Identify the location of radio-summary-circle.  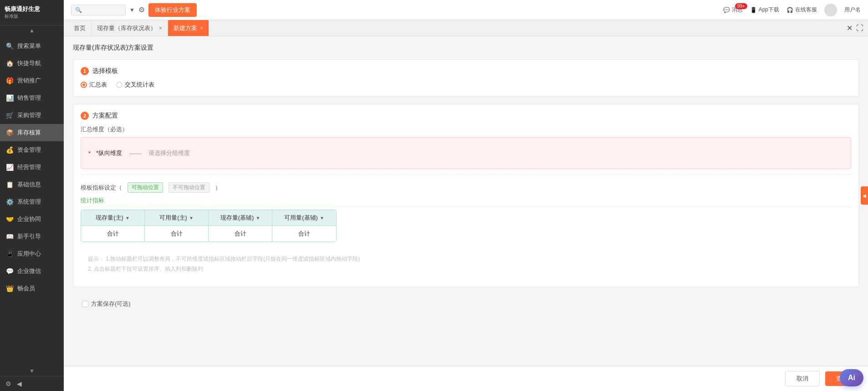
(84, 85).